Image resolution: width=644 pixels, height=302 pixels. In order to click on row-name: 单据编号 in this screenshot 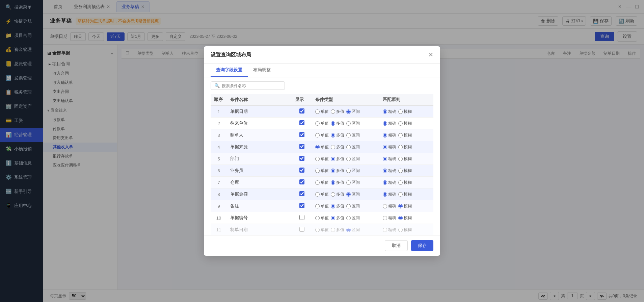, I will do `click(259, 218)`.